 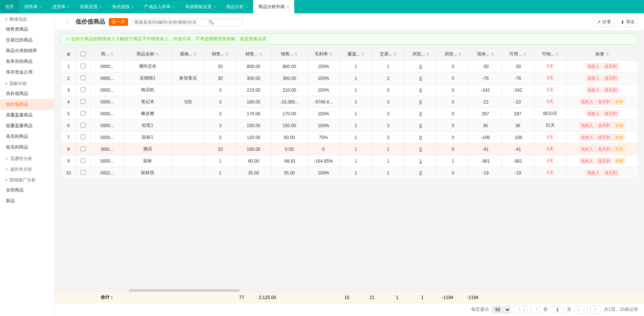 What do you see at coordinates (27, 190) in the screenshot?
I see `sidebar-item-all-products: 全部商品` at bounding box center [27, 190].